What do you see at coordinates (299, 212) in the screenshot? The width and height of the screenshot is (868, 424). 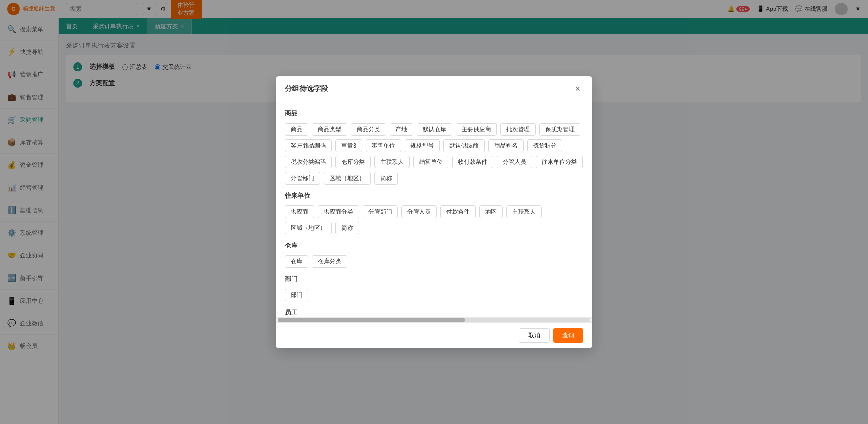 I see `chip-partner-0: 供应商` at bounding box center [299, 212].